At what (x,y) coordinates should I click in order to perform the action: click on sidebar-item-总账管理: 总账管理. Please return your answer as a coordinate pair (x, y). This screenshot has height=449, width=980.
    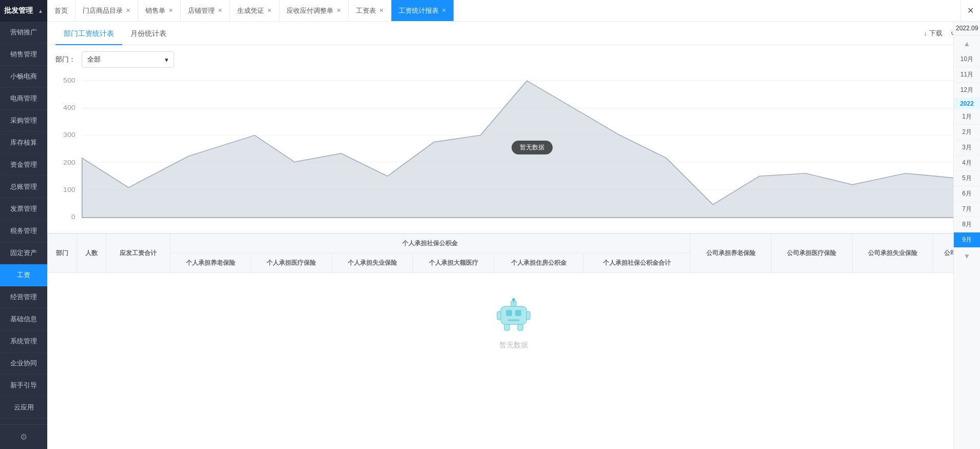
    Looking at the image, I should click on (24, 187).